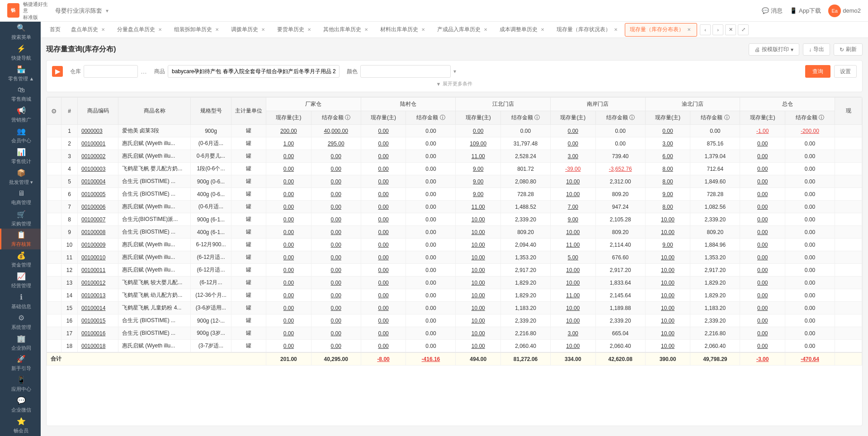 This screenshot has height=436, width=868. Describe the element at coordinates (249, 30) in the screenshot. I see `tab-transfer: 调拨单历史 ✕` at that location.